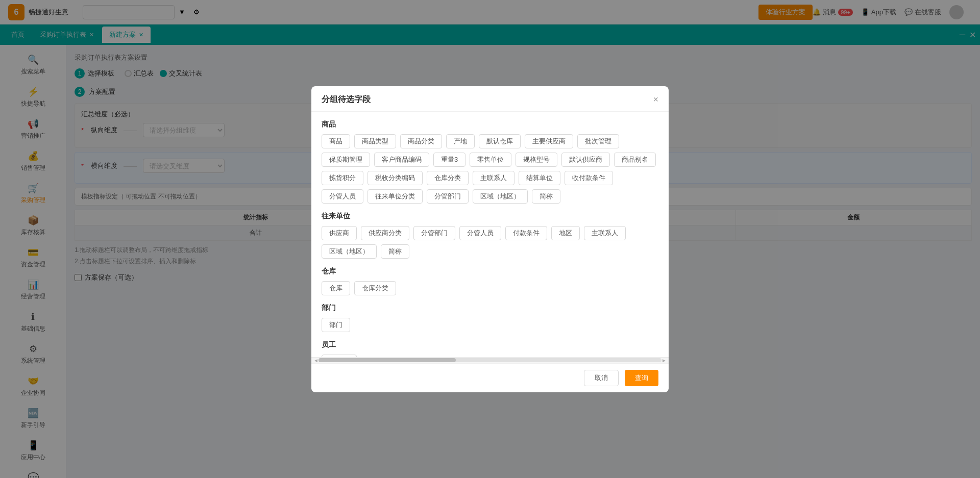 Image resolution: width=980 pixels, height=478 pixels. I want to click on section-staff-title: 员工, so click(490, 345).